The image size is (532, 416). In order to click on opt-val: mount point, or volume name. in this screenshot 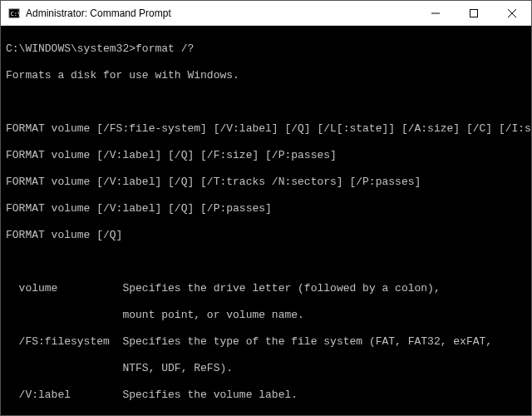, I will do `click(213, 314)`.